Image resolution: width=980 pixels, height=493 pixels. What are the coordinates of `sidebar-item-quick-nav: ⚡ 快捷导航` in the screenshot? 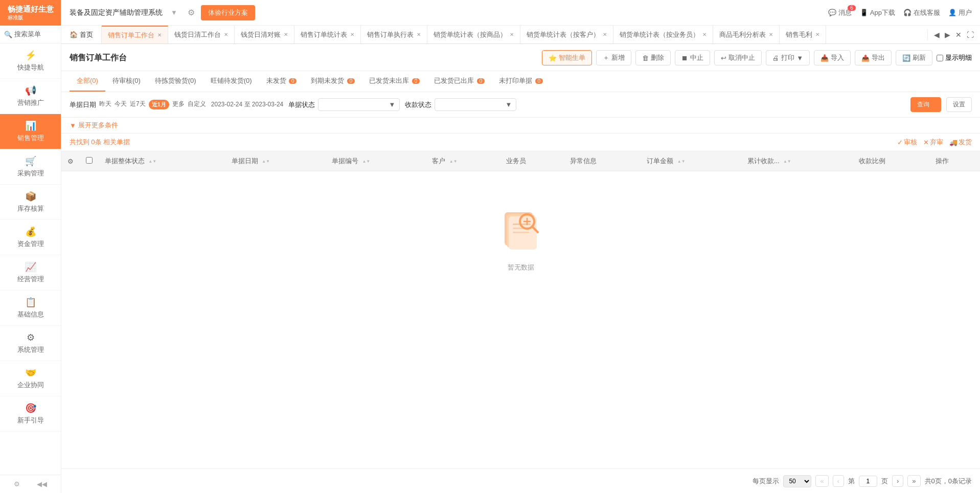 It's located at (31, 61).